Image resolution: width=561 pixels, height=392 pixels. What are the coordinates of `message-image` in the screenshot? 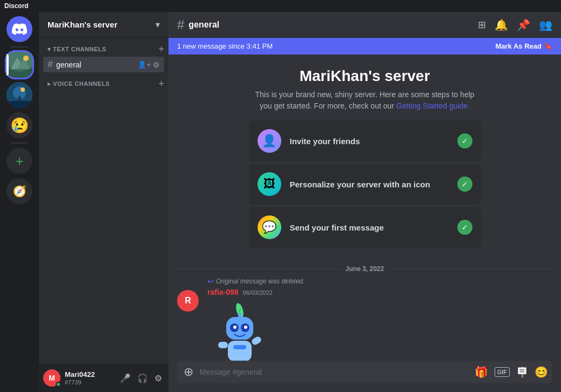 It's located at (256, 330).